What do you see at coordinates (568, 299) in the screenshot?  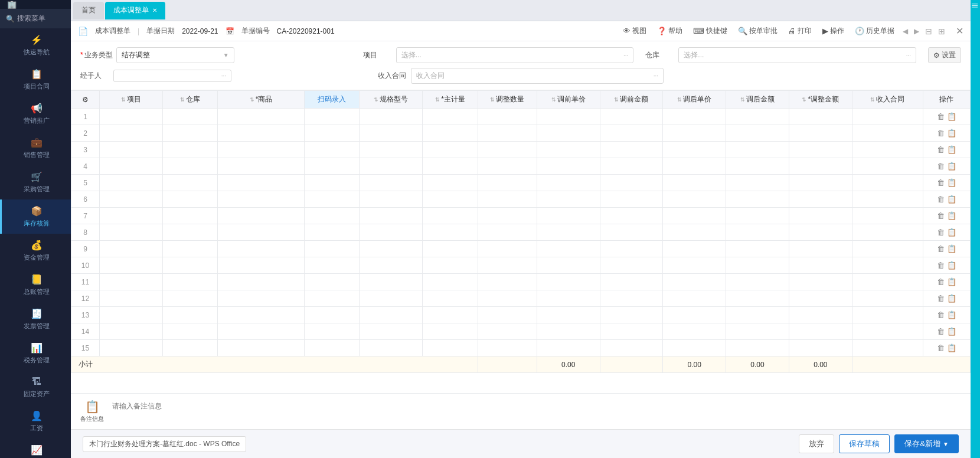 I see `row-12-prev-price` at bounding box center [568, 299].